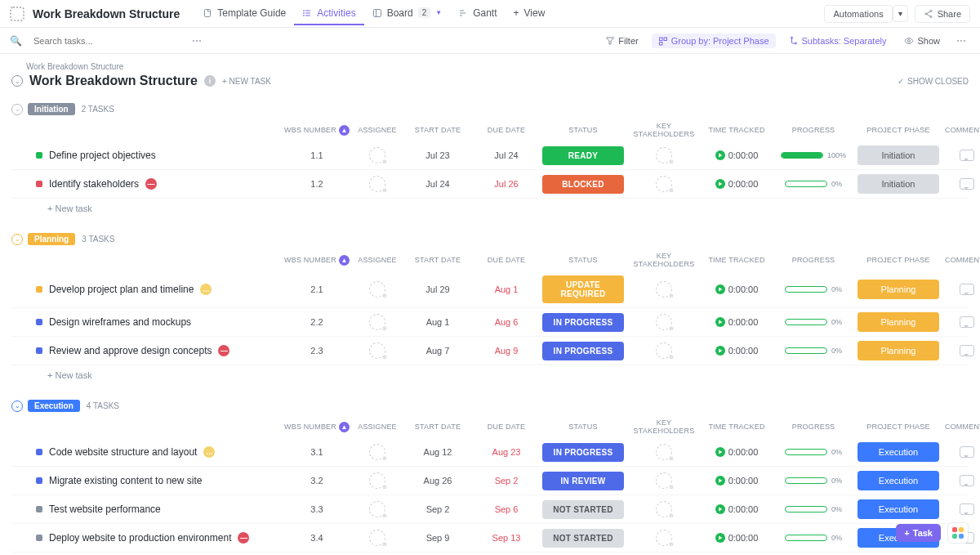 This screenshot has width=980, height=555. What do you see at coordinates (961, 260) in the screenshot?
I see `col-comments: COMMENTS` at bounding box center [961, 260].